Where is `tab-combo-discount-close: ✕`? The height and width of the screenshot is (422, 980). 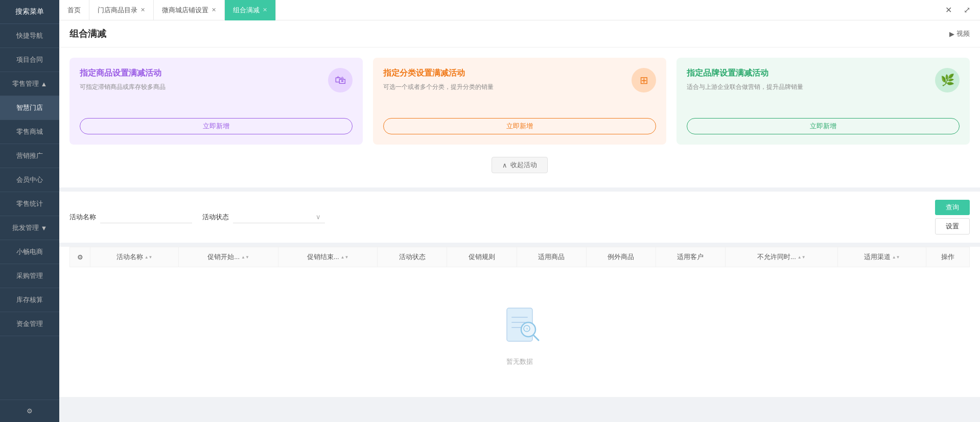
tab-combo-discount-close: ✕ is located at coordinates (265, 10).